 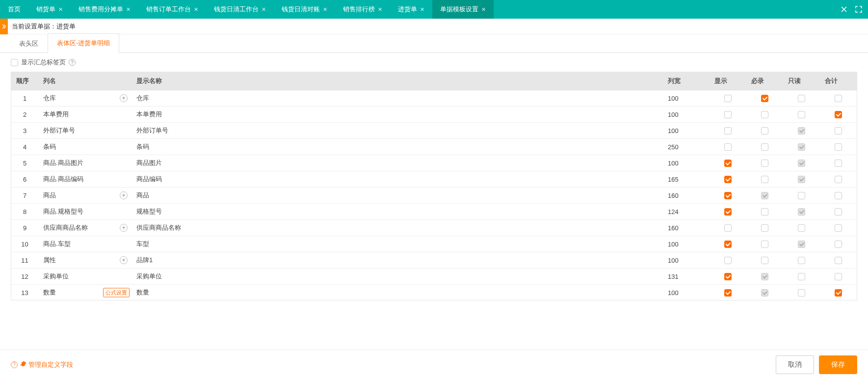 What do you see at coordinates (434, 98) in the screenshot?
I see `table-row: 1仓库+仓库100` at bounding box center [434, 98].